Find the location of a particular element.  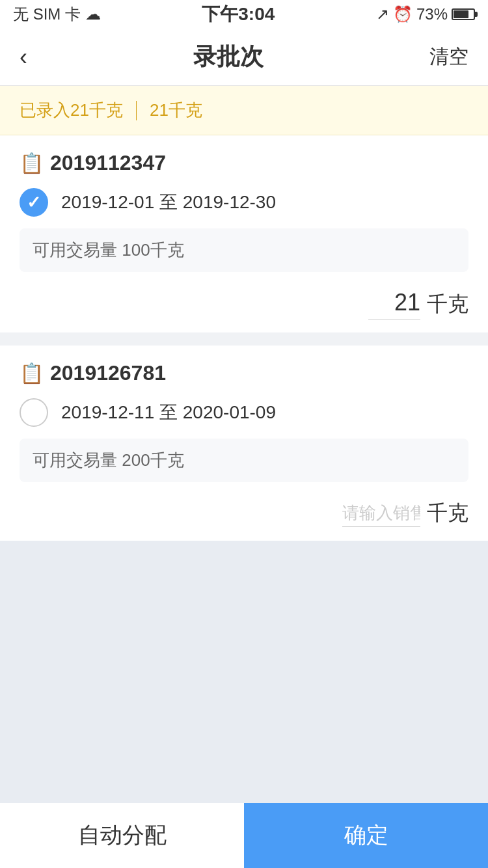

batch-quantity-row-1: 21 千克 is located at coordinates (244, 307).